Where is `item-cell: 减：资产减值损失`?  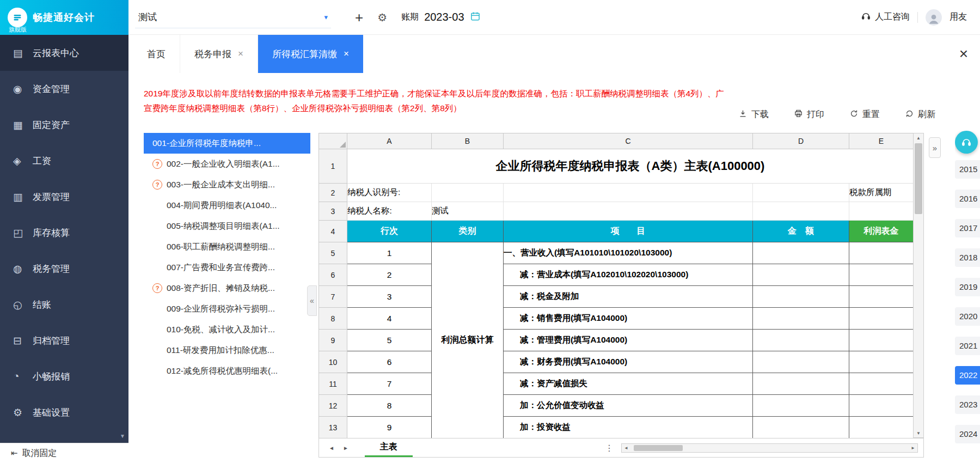
item-cell: 减：资产减值损失 is located at coordinates (628, 384).